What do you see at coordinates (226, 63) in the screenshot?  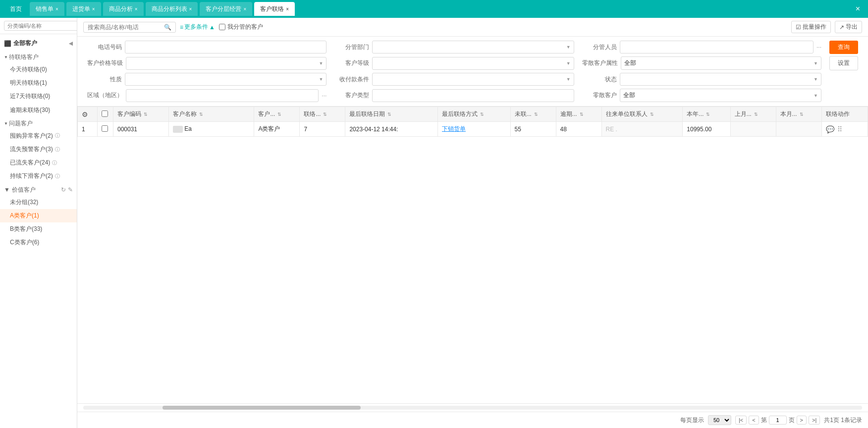 I see `price-grade-select: ▼` at bounding box center [226, 63].